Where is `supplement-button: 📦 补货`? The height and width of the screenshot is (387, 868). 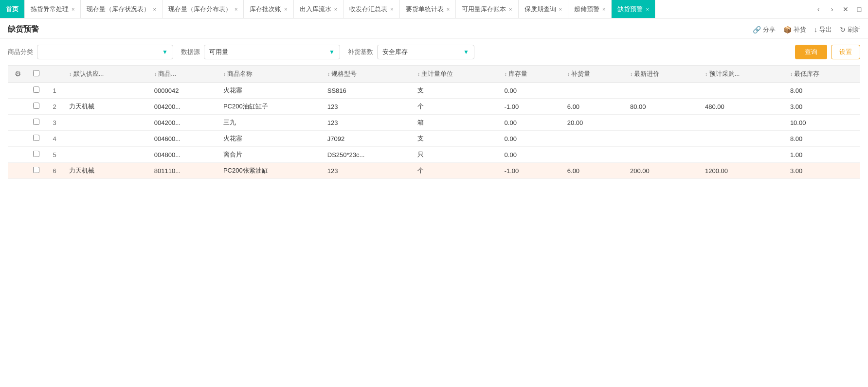
supplement-button: 📦 补货 is located at coordinates (795, 30).